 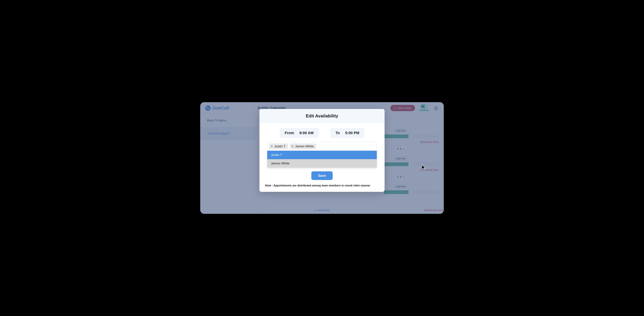 What do you see at coordinates (322, 158) in the screenshot?
I see `app-window: JustCall Public Calendar Open Dialer Ava…` at bounding box center [322, 158].